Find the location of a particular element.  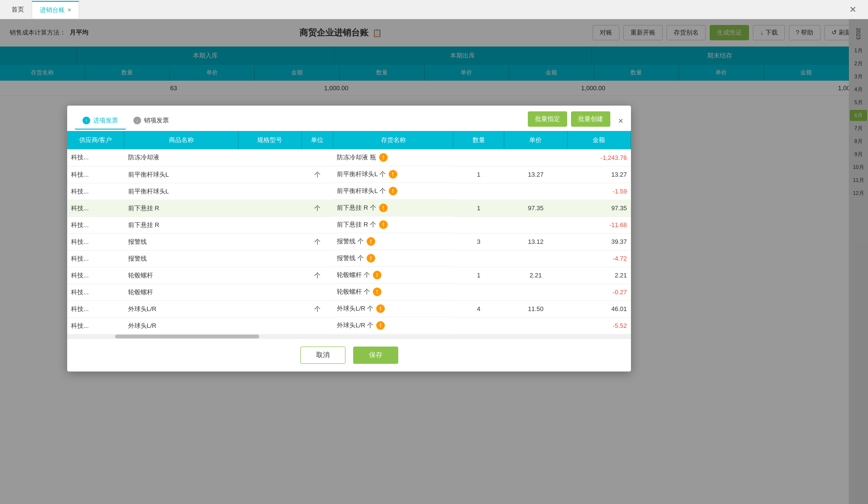

table-cell: 39.37 is located at coordinates (599, 242).